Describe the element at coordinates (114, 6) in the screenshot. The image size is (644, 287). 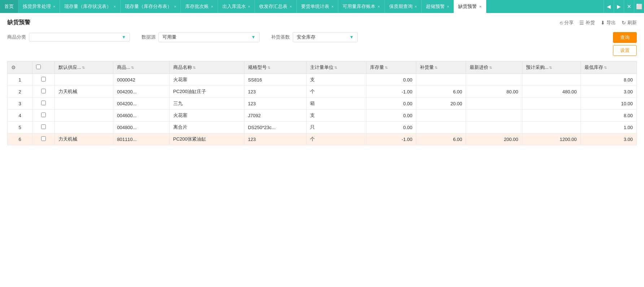
I see `close-tab-stock-status: ×` at that location.